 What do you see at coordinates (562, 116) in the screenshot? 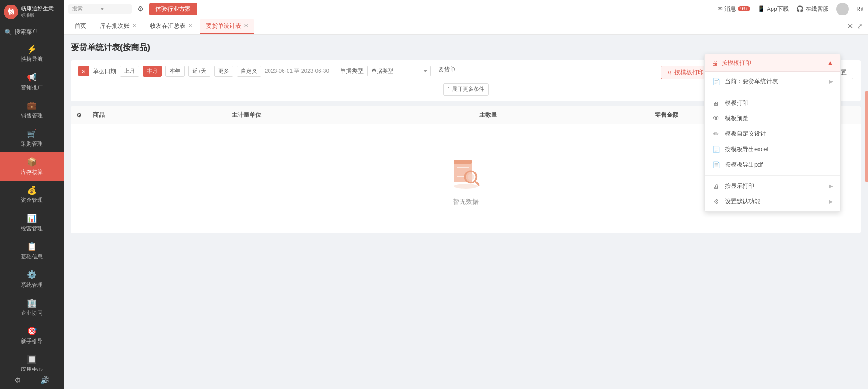
I see `col-quantity: 主数量` at bounding box center [562, 116].